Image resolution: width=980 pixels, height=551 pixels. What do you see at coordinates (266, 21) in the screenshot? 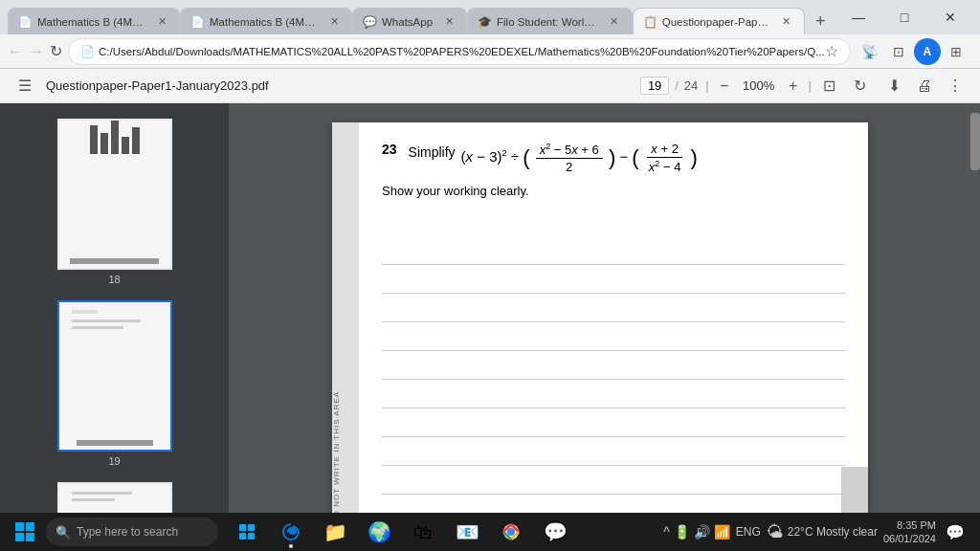
I see `tab-math2: 📄 Mathematics B (4MB1) P... ✕` at bounding box center [266, 21].